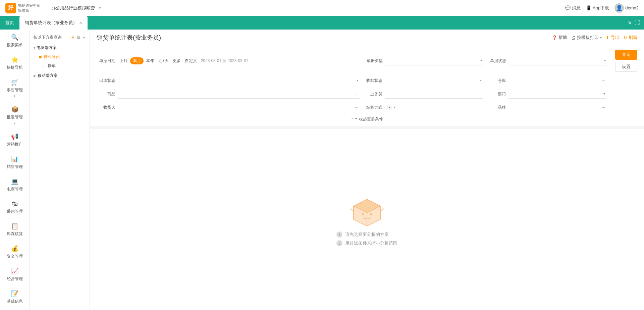 Image resolution: width=644 pixels, height=310 pixels. I want to click on logo-icon: 好, so click(11, 8).